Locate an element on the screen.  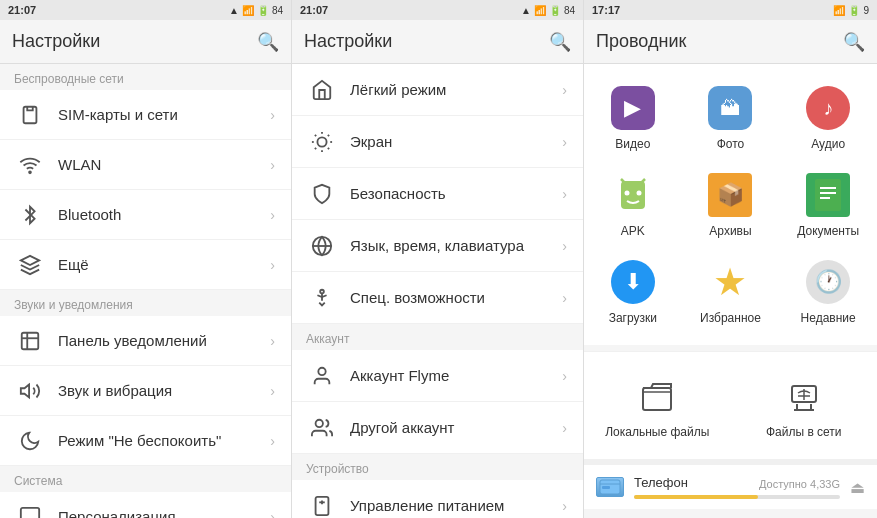
search-icon-3: 🔍 is located at coordinates (854, 42).